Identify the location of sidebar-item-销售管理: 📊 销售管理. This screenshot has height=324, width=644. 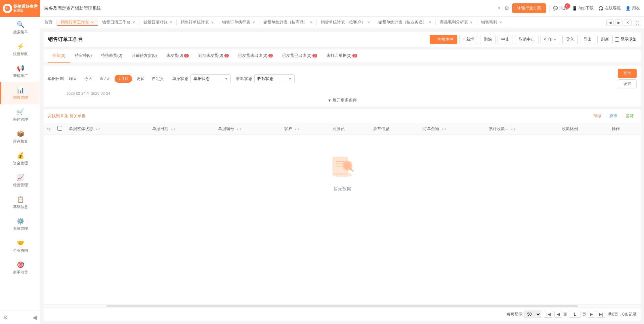
(20, 93).